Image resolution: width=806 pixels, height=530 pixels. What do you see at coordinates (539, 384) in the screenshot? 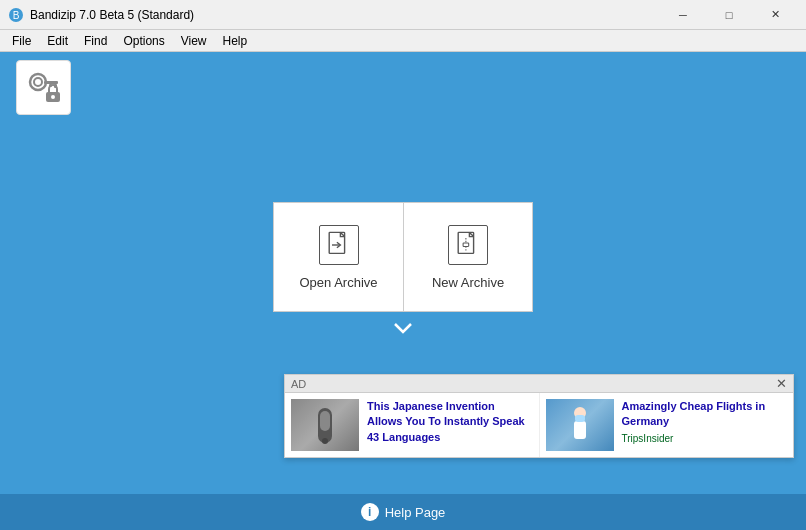
I see `ad-header: AD ✕` at bounding box center [539, 384].